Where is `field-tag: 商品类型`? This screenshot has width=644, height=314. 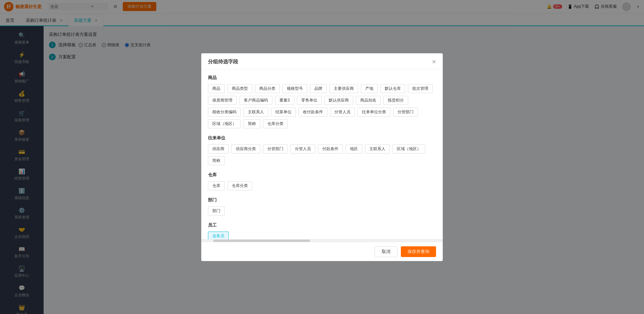 field-tag: 商品类型 is located at coordinates (240, 88).